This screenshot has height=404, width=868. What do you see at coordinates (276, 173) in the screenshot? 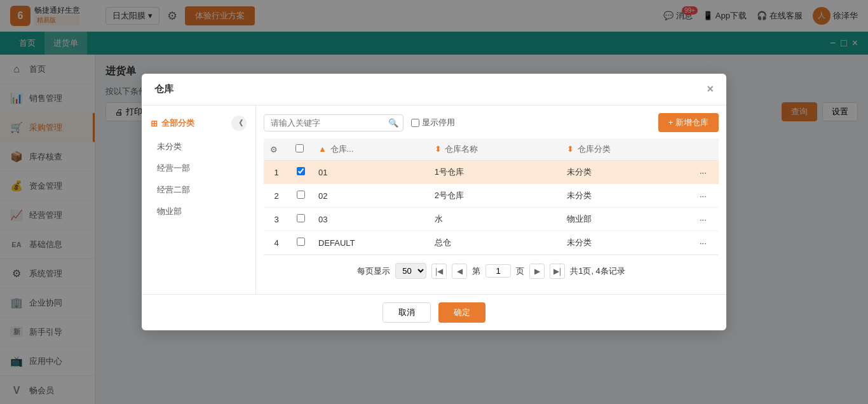
I see `row-num: 1` at bounding box center [276, 173].